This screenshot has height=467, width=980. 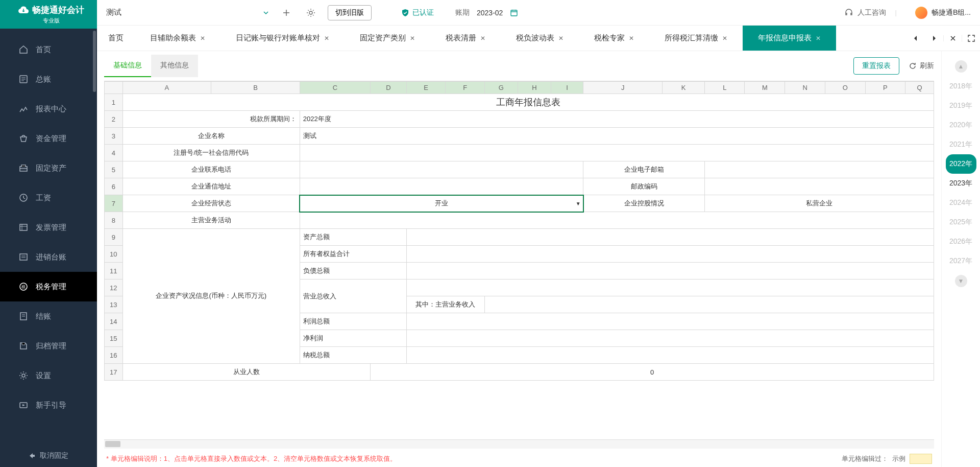 I want to click on col-header-J: J, so click(x=623, y=88).